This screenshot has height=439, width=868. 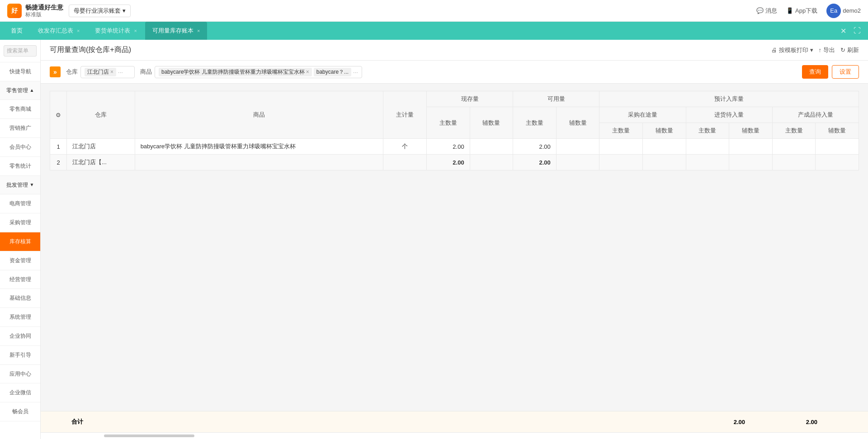 I want to click on table-row: 2 江北门店【... 2.00 2.00, so click(x=455, y=163).